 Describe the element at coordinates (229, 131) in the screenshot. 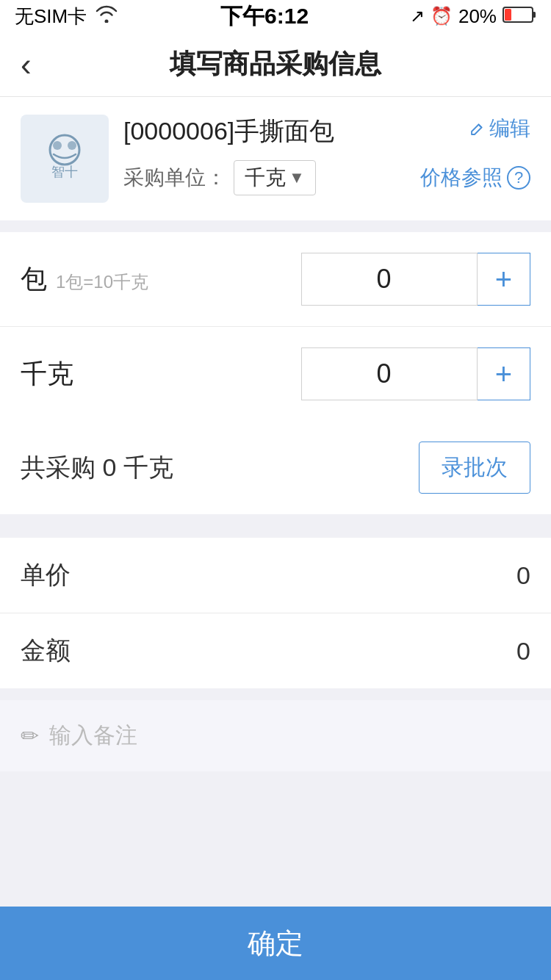

I see `product-full-name: [0000006]手撕面包` at that location.